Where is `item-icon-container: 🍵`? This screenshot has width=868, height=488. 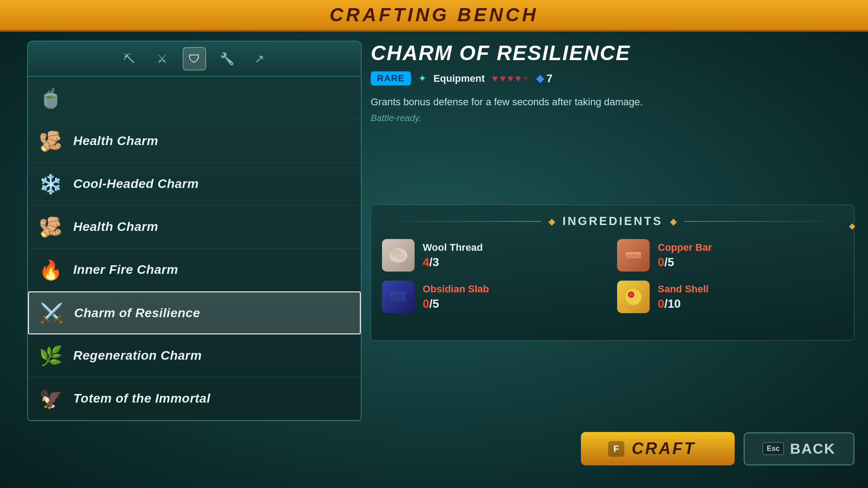 item-icon-container: 🍵 is located at coordinates (51, 98).